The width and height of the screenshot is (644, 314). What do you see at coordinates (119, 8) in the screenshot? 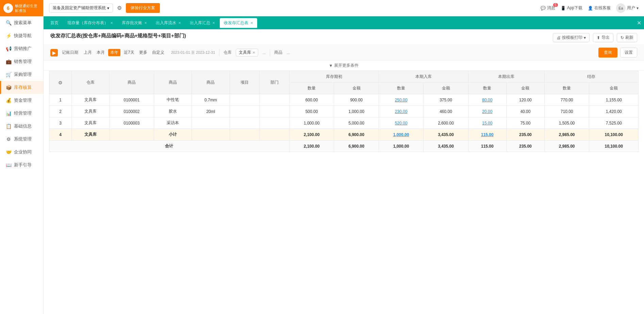
I see `settings-icon: ⚙` at bounding box center [119, 8].